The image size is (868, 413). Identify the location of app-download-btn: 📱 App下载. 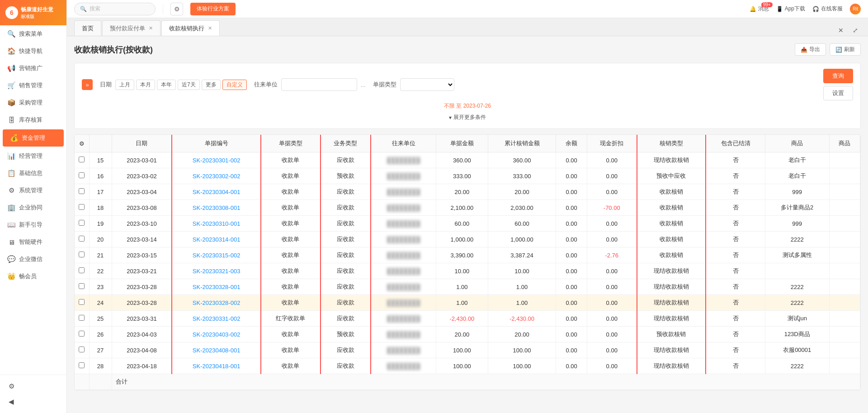
(791, 9).